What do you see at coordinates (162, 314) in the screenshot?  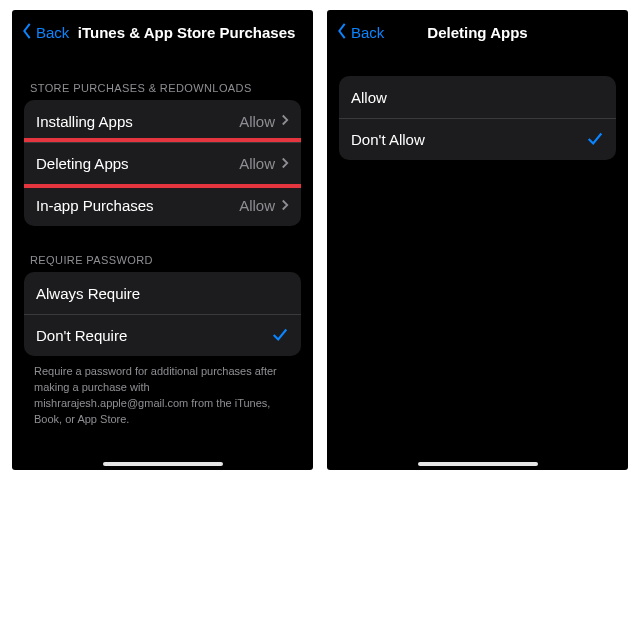 I see `group-password: Always Require Don't Require` at bounding box center [162, 314].